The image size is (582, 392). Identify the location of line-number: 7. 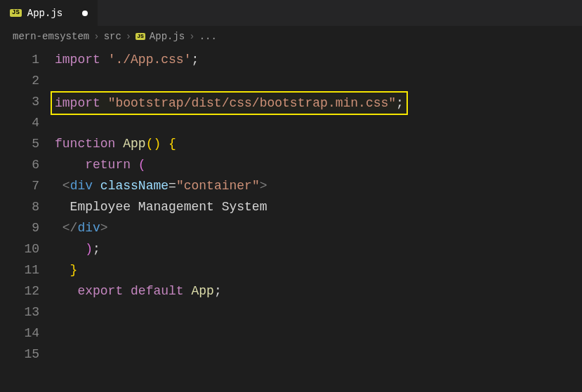
(20, 186).